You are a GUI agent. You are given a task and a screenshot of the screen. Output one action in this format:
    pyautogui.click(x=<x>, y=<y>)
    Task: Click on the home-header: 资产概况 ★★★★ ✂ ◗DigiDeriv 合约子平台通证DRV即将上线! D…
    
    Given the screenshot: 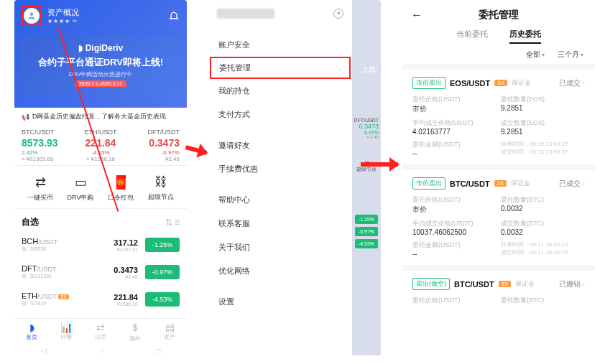 What is the action you would take?
    pyautogui.click(x=101, y=54)
    